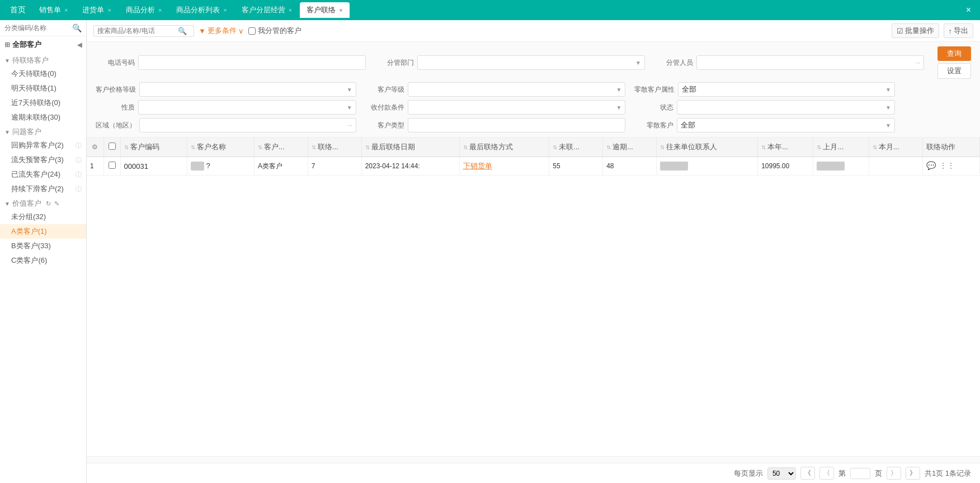  Describe the element at coordinates (112, 148) in the screenshot. I see `col-checkbox` at that location.